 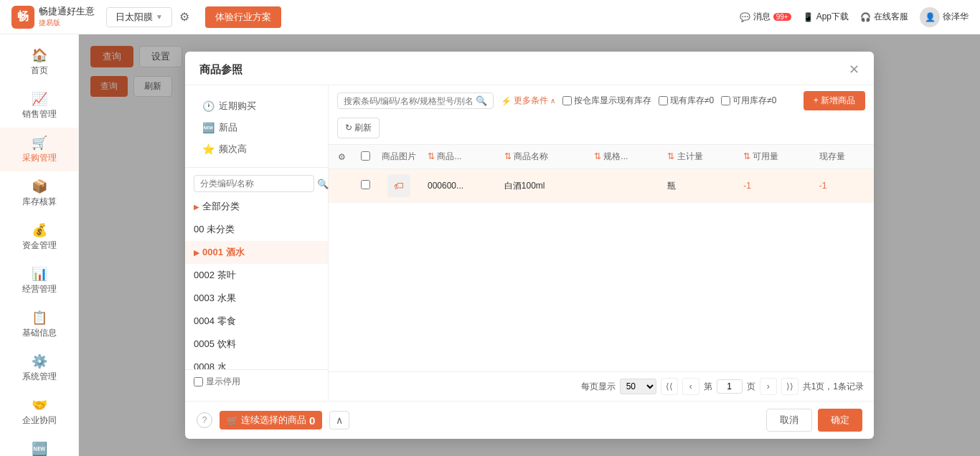 What do you see at coordinates (691, 386) in the screenshot?
I see `prev-page-btn: ‹` at bounding box center [691, 386].